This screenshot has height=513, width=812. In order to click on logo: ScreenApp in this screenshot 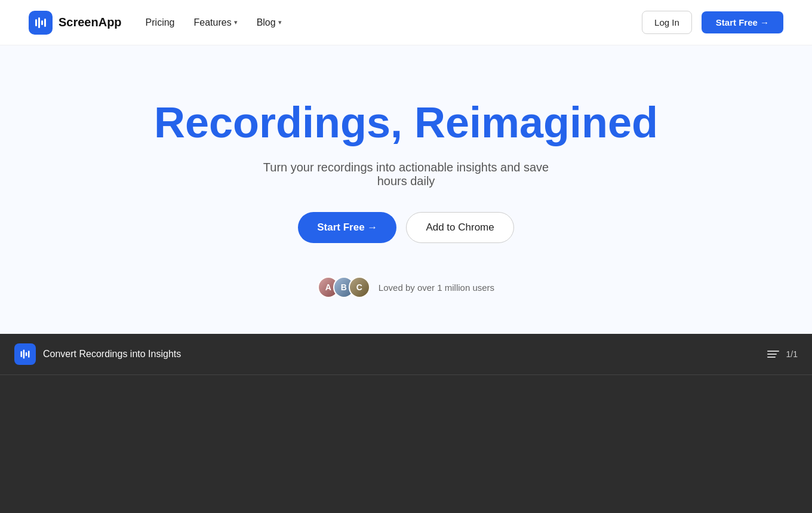, I will do `click(75, 23)`.